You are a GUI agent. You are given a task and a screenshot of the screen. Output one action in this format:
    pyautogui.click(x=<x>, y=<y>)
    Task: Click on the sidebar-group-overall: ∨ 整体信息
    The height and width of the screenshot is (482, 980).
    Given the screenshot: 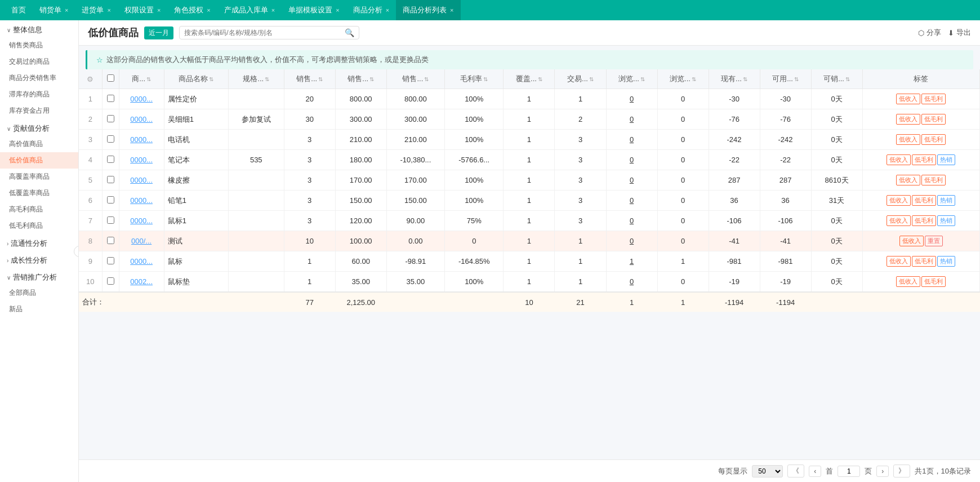 What is the action you would take?
    pyautogui.click(x=39, y=29)
    